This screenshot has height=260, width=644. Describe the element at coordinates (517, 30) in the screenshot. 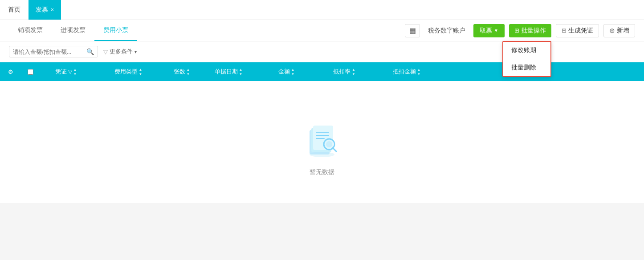

I see `bulk-ops-icon: ⊞` at that location.